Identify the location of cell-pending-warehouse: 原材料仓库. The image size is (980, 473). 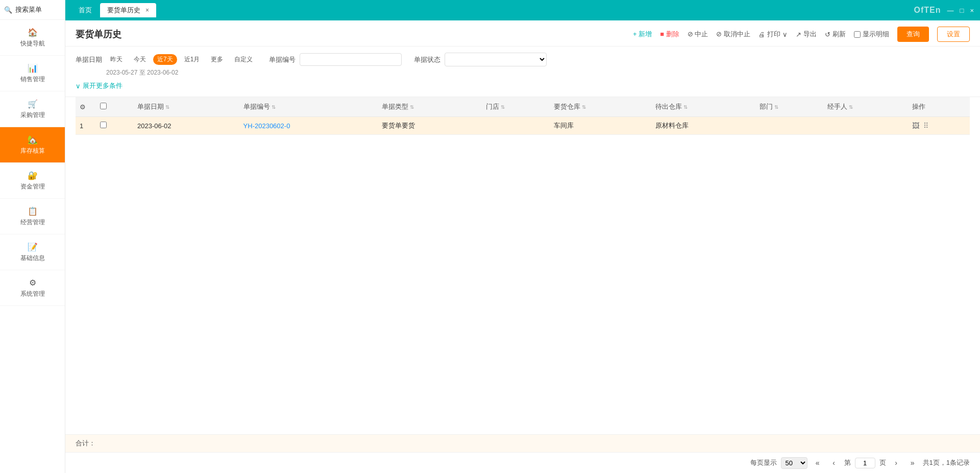
(703, 126).